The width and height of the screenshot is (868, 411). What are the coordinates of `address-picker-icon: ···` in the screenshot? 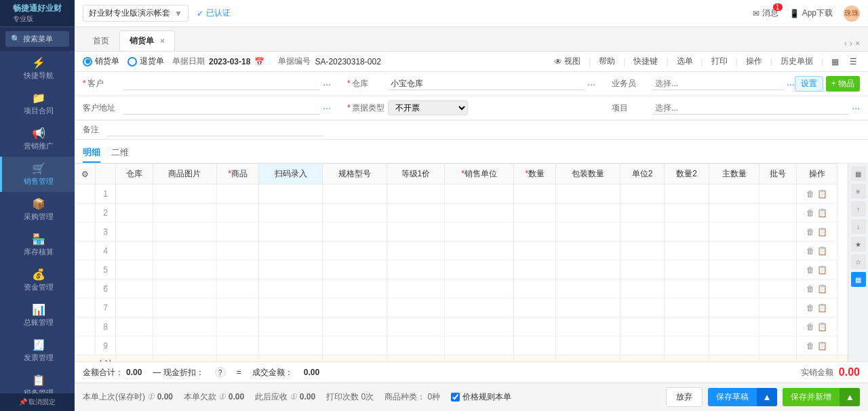 It's located at (327, 108).